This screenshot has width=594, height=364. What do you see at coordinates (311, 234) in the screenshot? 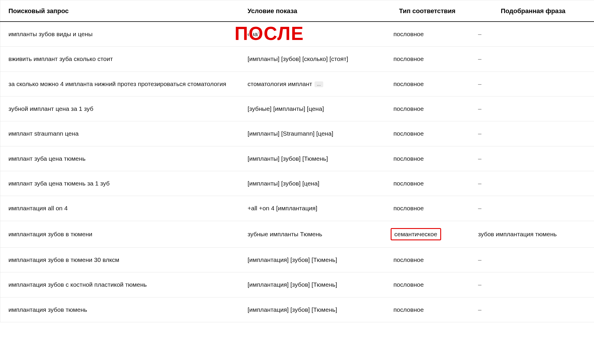
I see `cell-condition: зубные импланты Тюмень` at bounding box center [311, 234].